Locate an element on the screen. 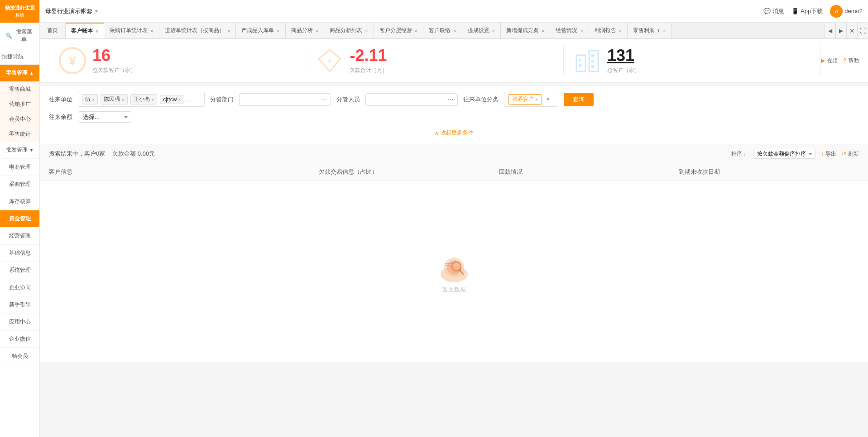 The width and height of the screenshot is (868, 437). tab-business-status: 经营情况 × is located at coordinates (570, 31).